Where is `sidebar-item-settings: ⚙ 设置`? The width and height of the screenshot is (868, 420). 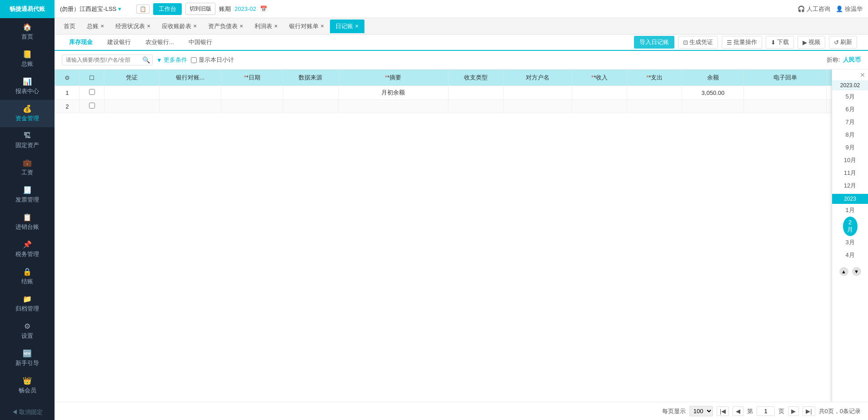
sidebar-item-settings: ⚙ 设置 is located at coordinates (27, 331).